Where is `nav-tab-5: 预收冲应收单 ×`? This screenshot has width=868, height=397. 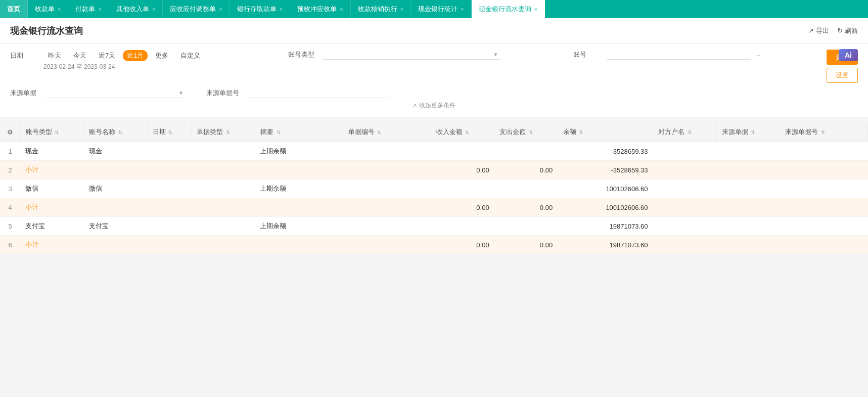
nav-tab-5: 预收冲应收单 × is located at coordinates (321, 9).